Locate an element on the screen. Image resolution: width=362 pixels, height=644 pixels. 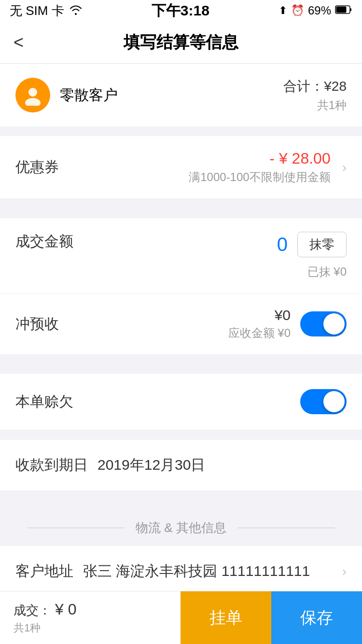
customer-name: 零散客户 is located at coordinates (89, 96).